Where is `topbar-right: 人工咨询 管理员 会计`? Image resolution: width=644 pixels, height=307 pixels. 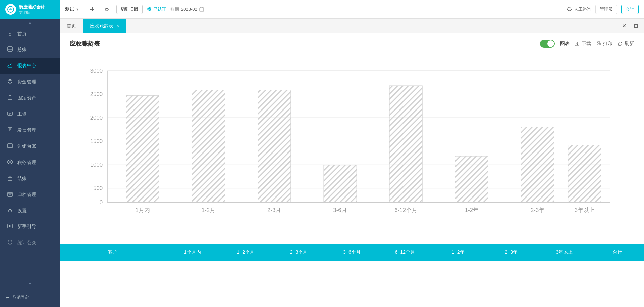 topbar-right: 人工咨询 管理员 会计 is located at coordinates (602, 9).